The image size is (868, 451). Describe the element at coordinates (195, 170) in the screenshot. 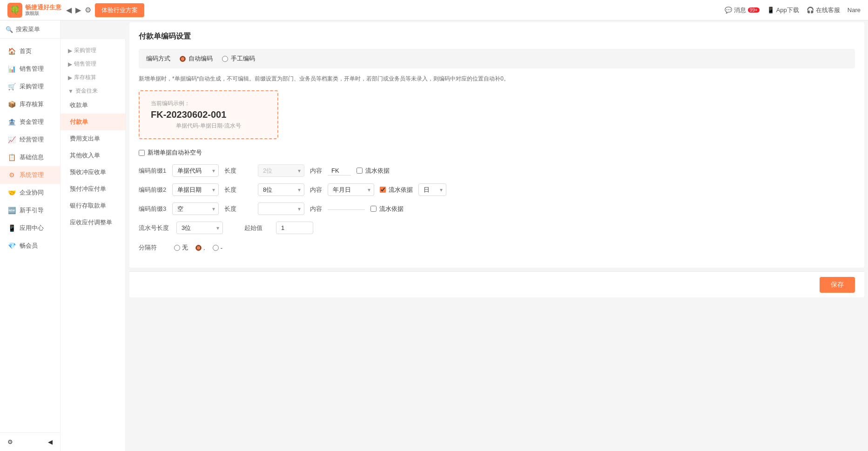

I see `prefix1-select: 单据代码` at that location.